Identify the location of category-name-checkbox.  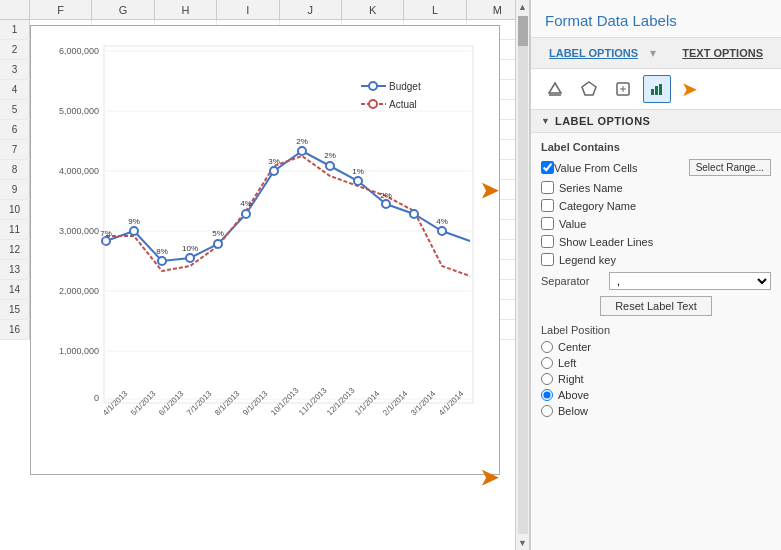
(548, 206).